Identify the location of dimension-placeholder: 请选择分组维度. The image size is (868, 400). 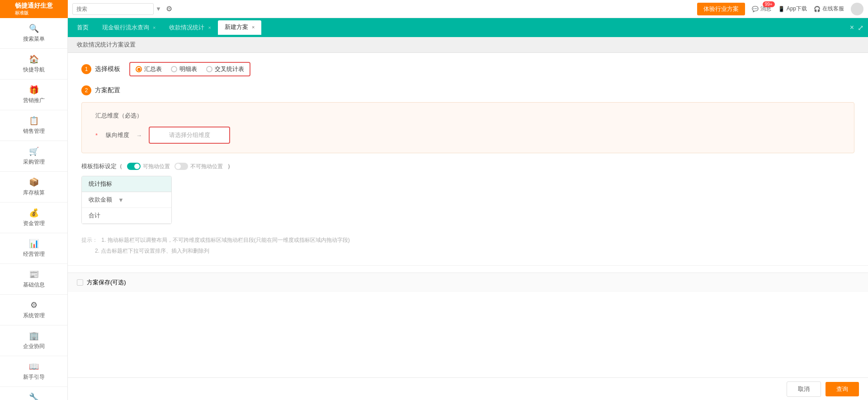
(190, 135).